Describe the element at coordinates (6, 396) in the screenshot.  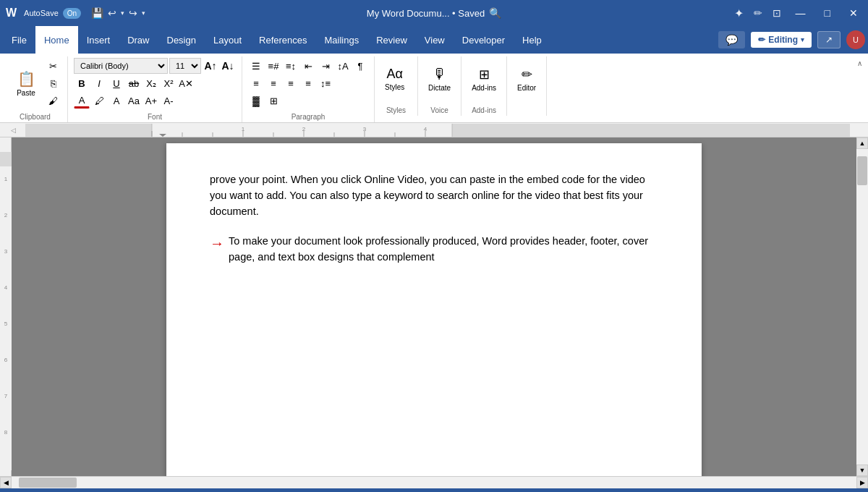
I see `svg-text: 7` at that location.